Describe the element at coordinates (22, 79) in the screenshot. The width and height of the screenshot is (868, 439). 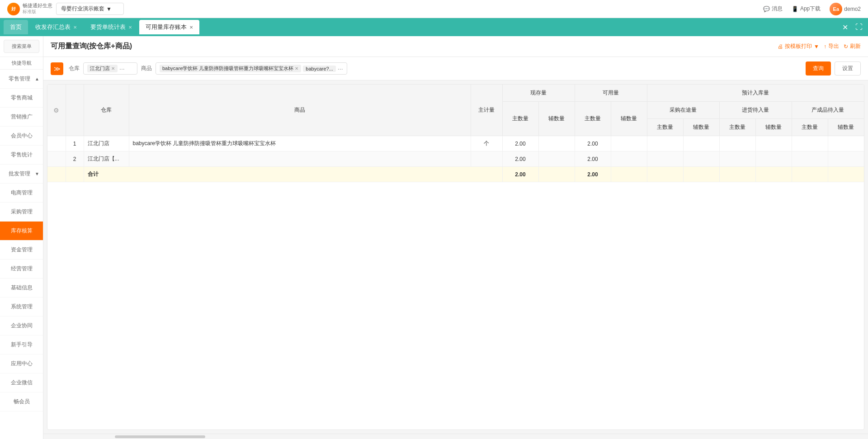
I see `sidebar-item-retail: 零售管理 ▲` at that location.